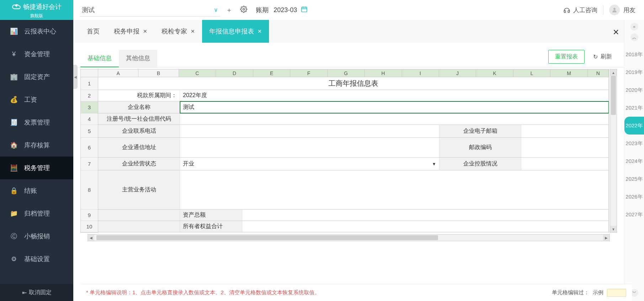  What do you see at coordinates (16, 6) in the screenshot?
I see `cloud-icon` at bounding box center [16, 6].